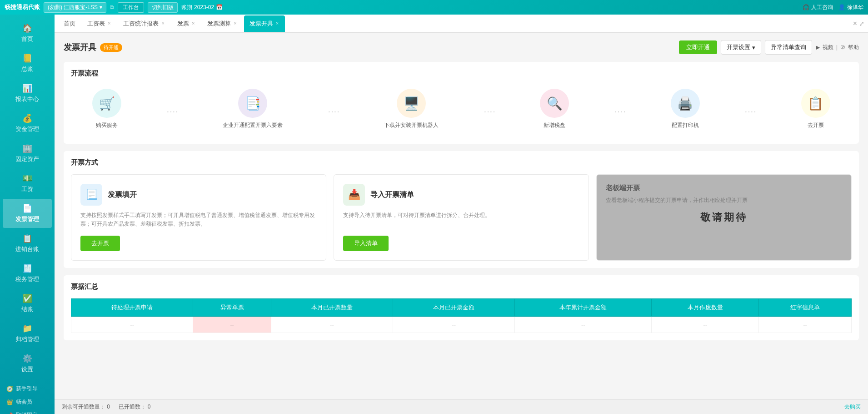 This screenshot has height=414, width=868. What do you see at coordinates (27, 93) in the screenshot?
I see `sidebar-item-reports: 📊 报表中心` at bounding box center [27, 93].